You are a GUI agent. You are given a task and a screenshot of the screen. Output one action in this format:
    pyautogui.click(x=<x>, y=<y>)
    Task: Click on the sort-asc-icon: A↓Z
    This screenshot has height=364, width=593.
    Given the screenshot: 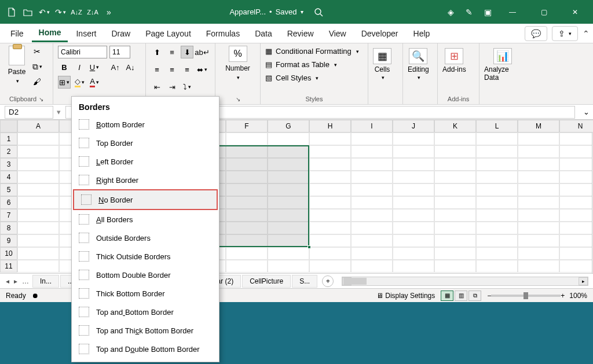 What is the action you would take?
    pyautogui.click(x=76, y=12)
    